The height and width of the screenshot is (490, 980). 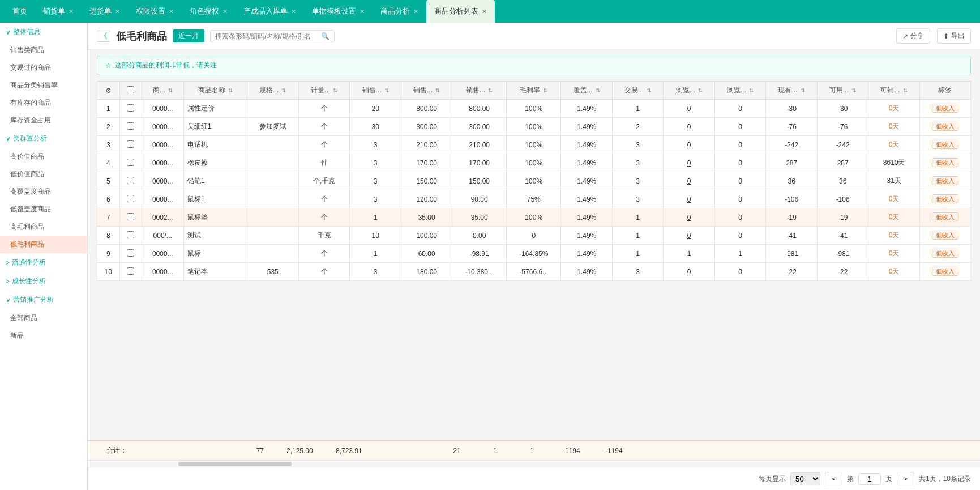 I want to click on close-sales-icon: ✕, so click(x=71, y=11).